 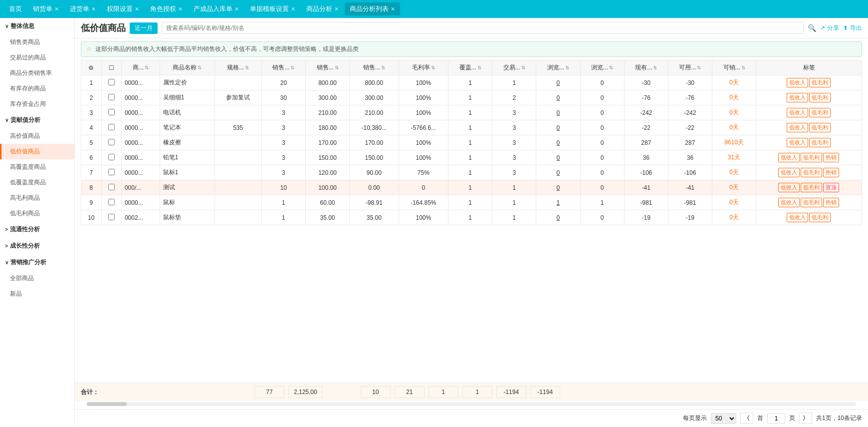 I want to click on sidebar-group-contribution: ∨ 贡献值分析, so click(x=37, y=120).